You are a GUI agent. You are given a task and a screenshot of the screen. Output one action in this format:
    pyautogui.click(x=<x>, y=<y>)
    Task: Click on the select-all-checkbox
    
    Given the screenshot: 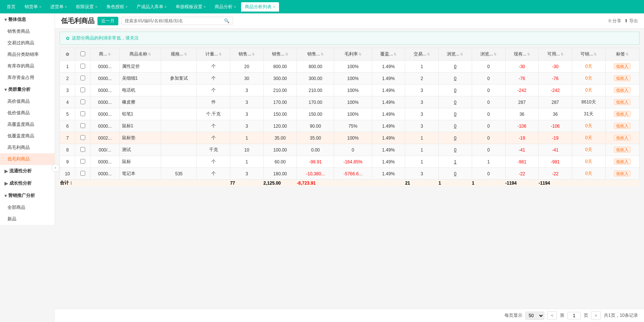 What is the action you would take?
    pyautogui.click(x=83, y=54)
    